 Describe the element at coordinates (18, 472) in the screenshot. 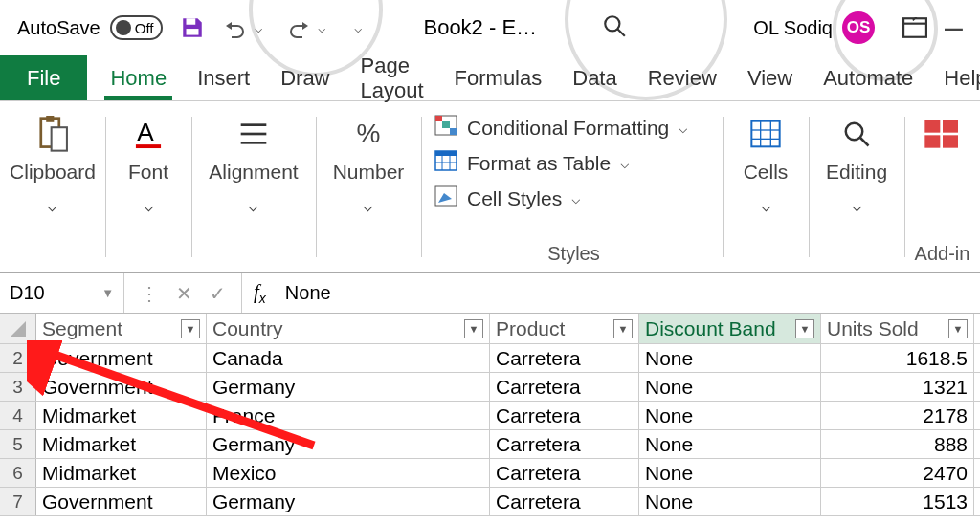

I see `row-number: 6` at that location.